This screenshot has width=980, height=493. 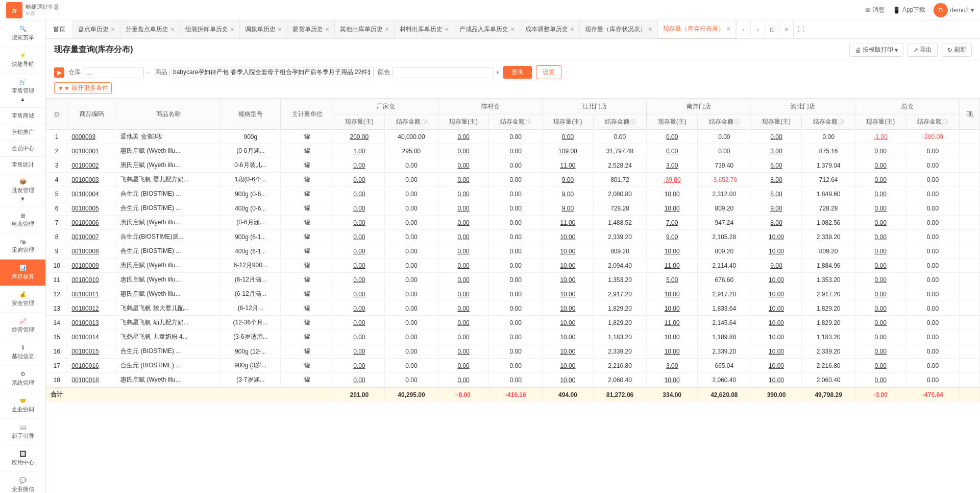 I want to click on tab-pick: 要货单历史 ✕, so click(x=311, y=30).